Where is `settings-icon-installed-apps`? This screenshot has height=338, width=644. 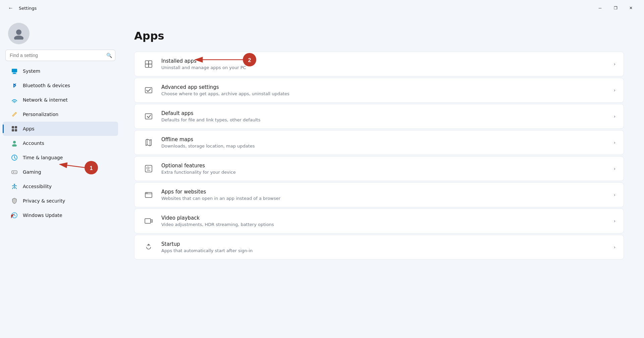 settings-icon-installed-apps is located at coordinates (149, 64).